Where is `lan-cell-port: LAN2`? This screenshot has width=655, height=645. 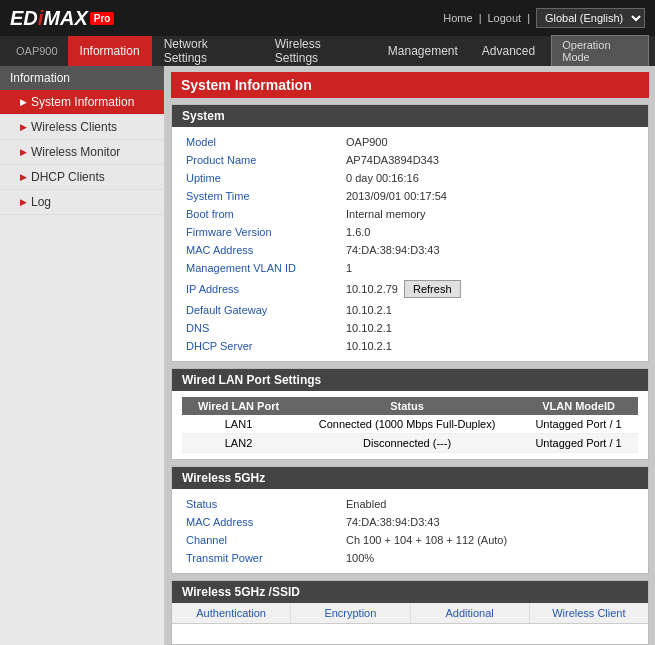 lan-cell-port: LAN2 is located at coordinates (238, 444).